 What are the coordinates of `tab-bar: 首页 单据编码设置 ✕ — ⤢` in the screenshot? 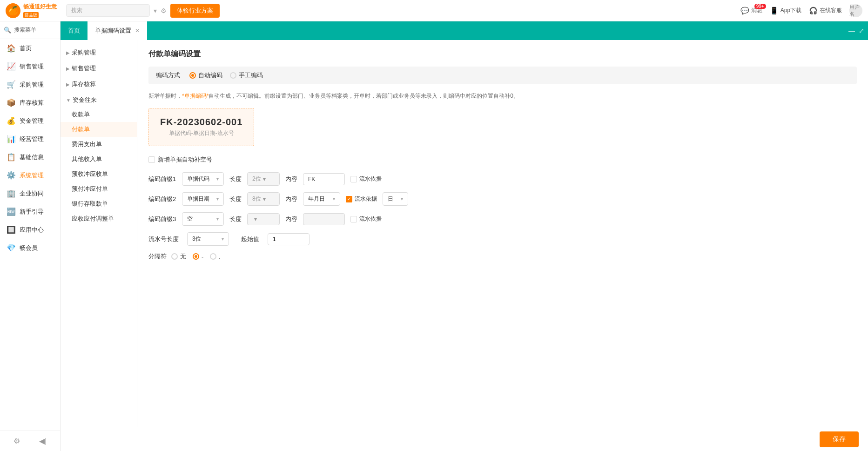 It's located at (464, 31).